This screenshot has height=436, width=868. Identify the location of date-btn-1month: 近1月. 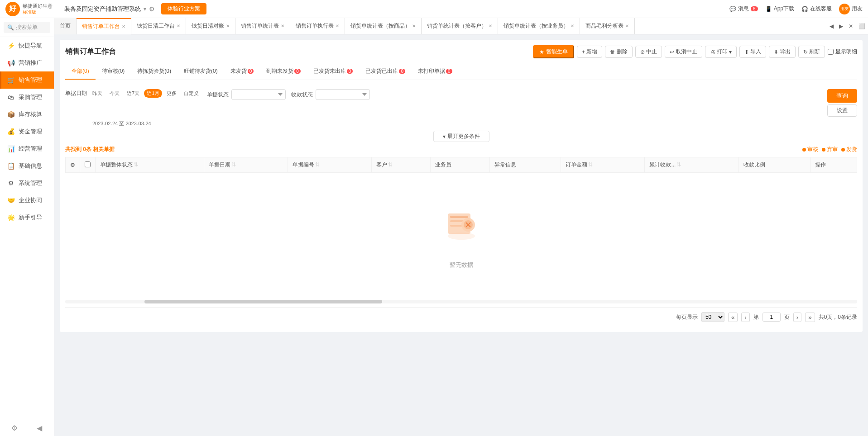
(153, 93).